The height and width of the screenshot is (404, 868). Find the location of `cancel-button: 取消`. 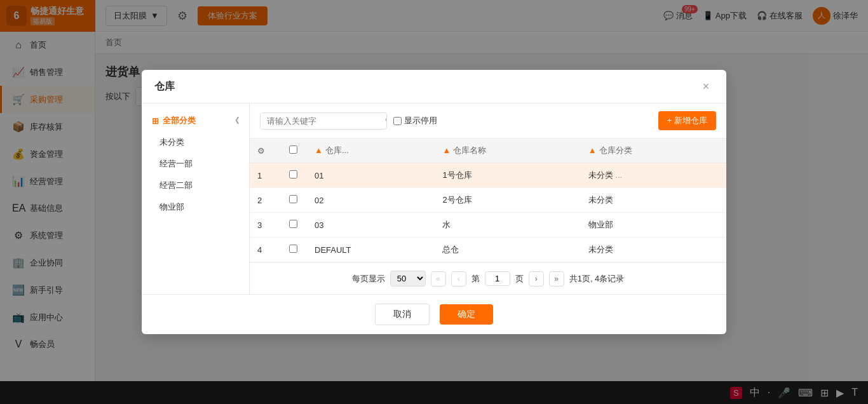

cancel-button: 取消 is located at coordinates (402, 314).